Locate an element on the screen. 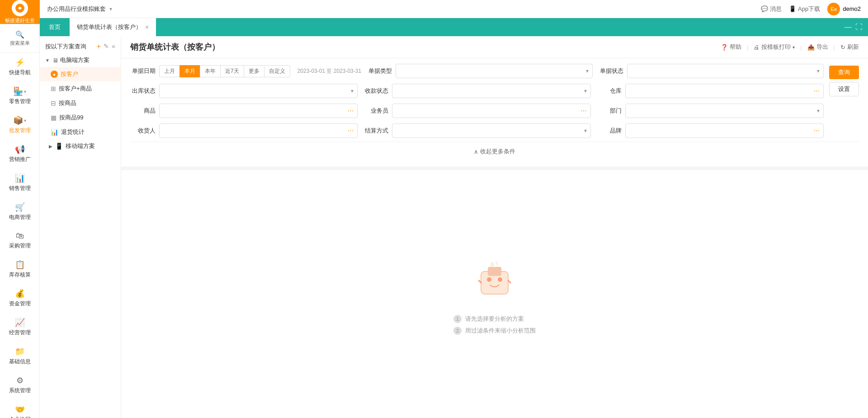 The height and width of the screenshot is (418, 868). scheme-group-mobile-title: ▶ 📱 移动端方案 is located at coordinates (80, 146).